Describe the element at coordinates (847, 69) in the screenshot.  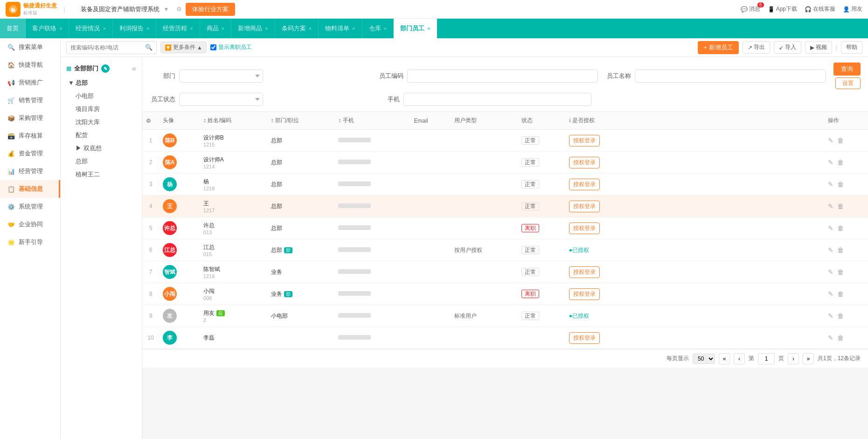
I see `search-btn: 查询` at that location.